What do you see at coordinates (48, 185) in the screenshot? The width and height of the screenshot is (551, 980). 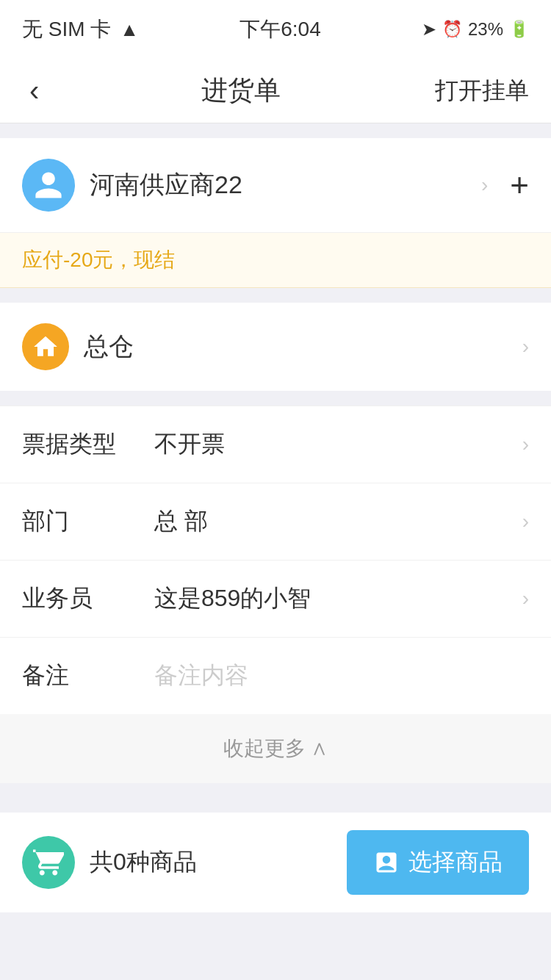 I see `user-icon` at bounding box center [48, 185].